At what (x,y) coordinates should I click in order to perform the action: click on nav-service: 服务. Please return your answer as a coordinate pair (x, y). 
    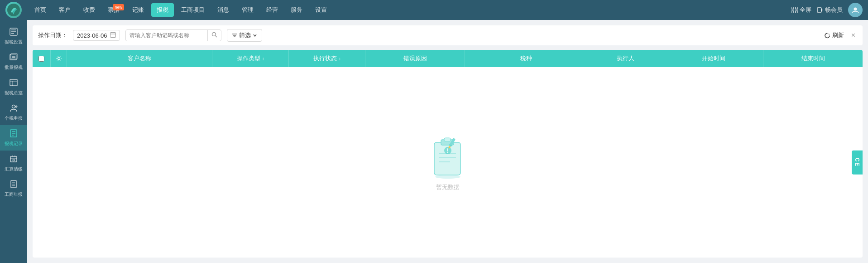
    Looking at the image, I should click on (297, 10).